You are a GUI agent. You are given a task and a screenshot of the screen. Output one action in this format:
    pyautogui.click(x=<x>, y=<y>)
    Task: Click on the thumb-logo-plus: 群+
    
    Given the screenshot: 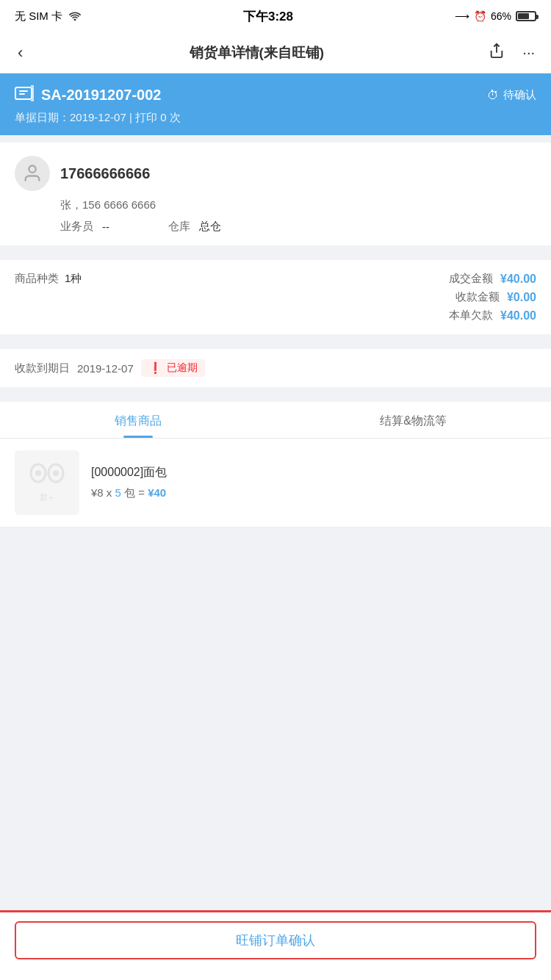 What is the action you would take?
    pyautogui.click(x=47, y=498)
    